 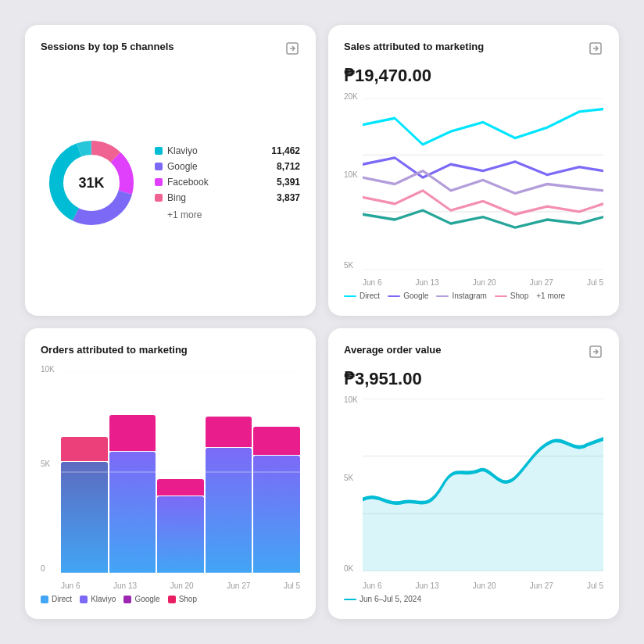 I want to click on klaviyo-label: Klaviyo, so click(x=217, y=151).